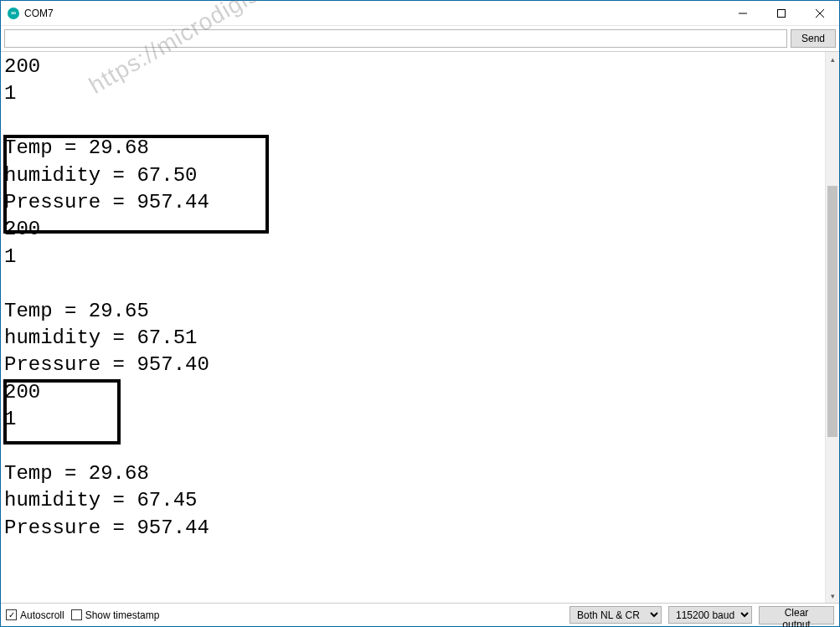  What do you see at coordinates (420, 39) in the screenshot?
I see `send-toolbar: Send` at bounding box center [420, 39].